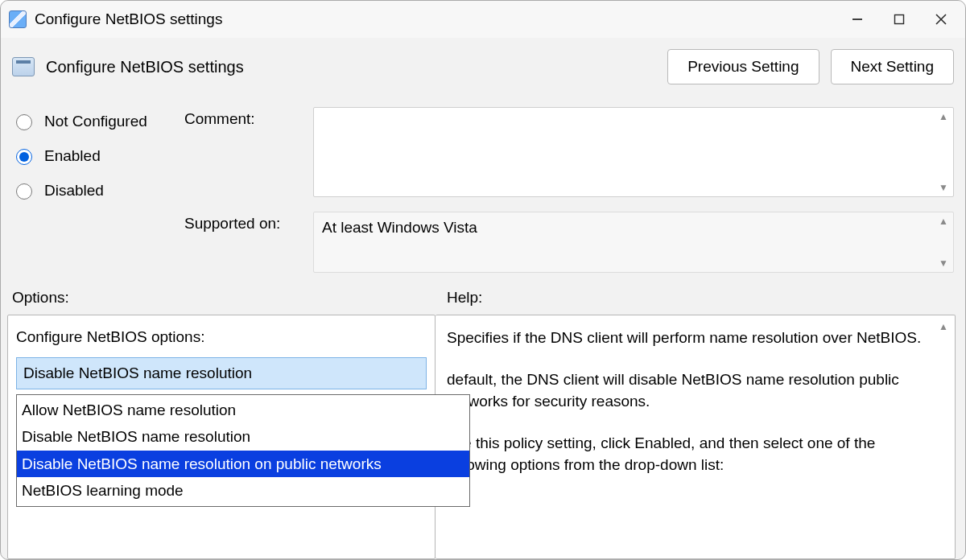  I want to click on help-paragraph: Specifies if the DNS client will perform…, so click(686, 338).